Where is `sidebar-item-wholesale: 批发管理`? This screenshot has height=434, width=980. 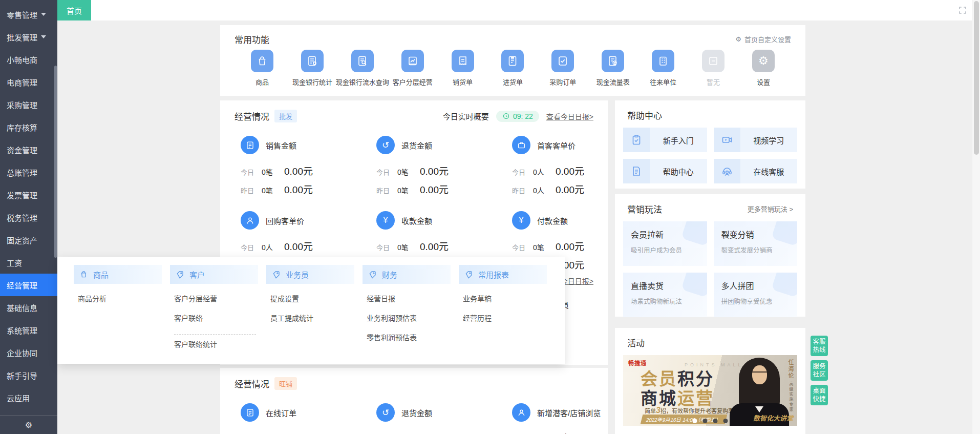 sidebar-item-wholesale: 批发管理 is located at coordinates (29, 37).